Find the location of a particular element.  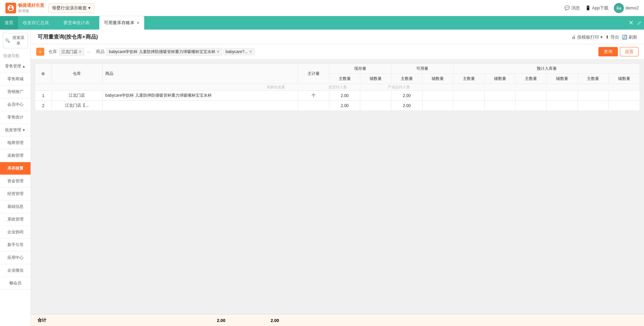

refresh-icon: 🔄 is located at coordinates (625, 37).